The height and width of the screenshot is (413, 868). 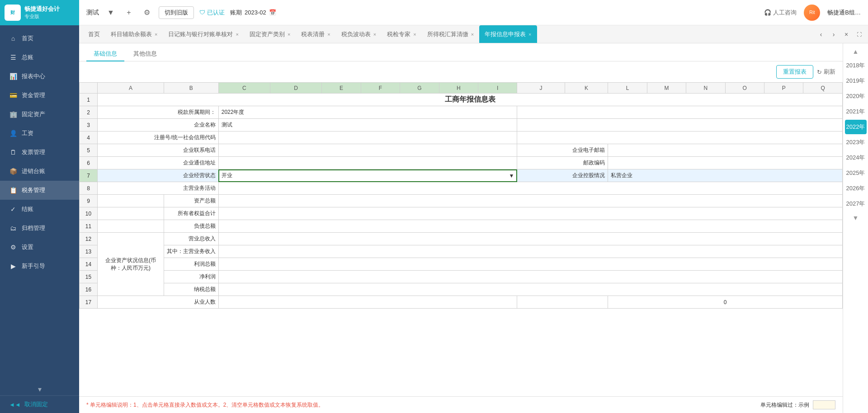 I want to click on sidebar-item-general-ledger: ☰ 总账, so click(x=40, y=57).